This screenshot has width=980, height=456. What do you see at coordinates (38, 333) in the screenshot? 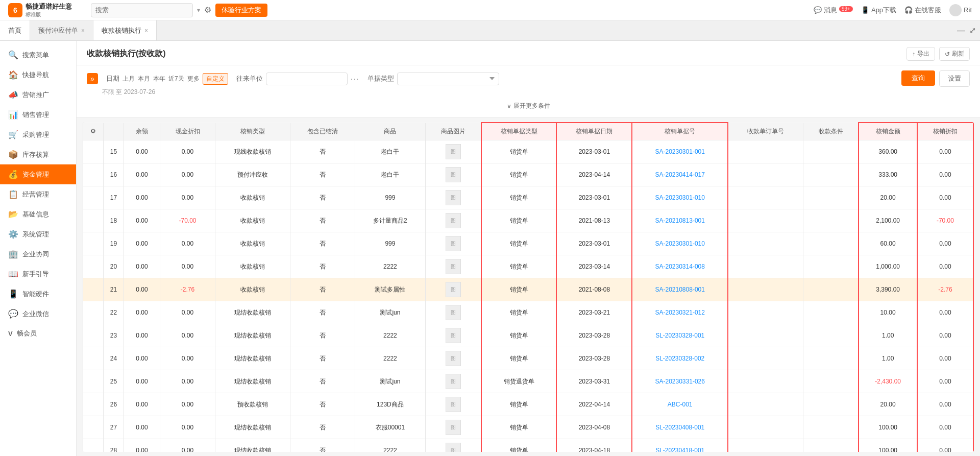
I see `sidebar-item-member: V 畅会员` at bounding box center [38, 333].